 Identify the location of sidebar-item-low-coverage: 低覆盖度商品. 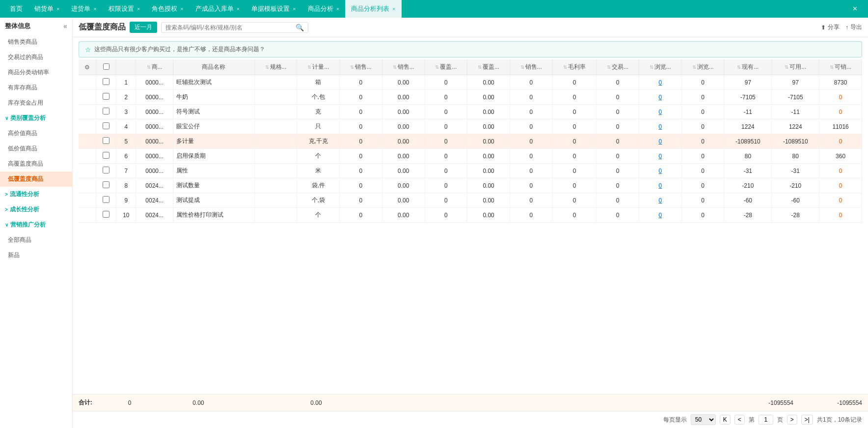
(36, 179).